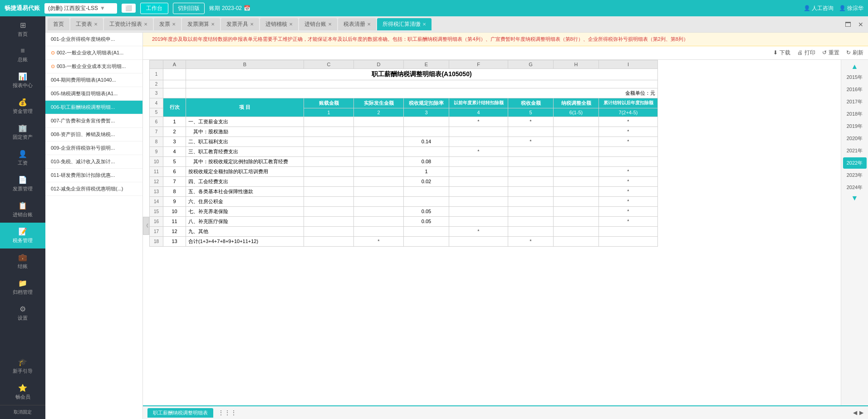 The image size is (868, 419). What do you see at coordinates (94, 94) in the screenshot?
I see `left-panel-item-005: 005-纳税调整项目明细表(A1...` at bounding box center [94, 94].